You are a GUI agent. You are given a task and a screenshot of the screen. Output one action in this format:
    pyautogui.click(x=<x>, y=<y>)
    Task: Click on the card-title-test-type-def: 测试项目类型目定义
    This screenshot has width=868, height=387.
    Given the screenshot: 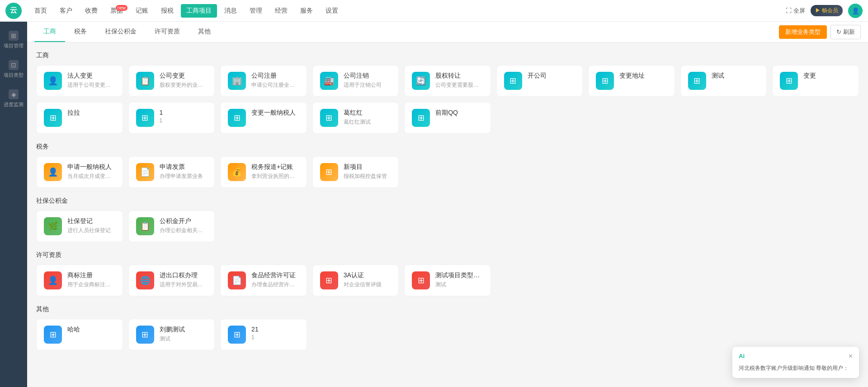 What is the action you would take?
    pyautogui.click(x=459, y=275)
    